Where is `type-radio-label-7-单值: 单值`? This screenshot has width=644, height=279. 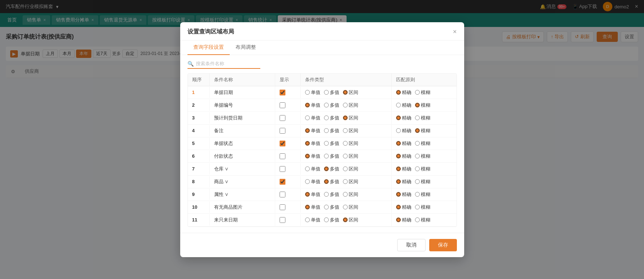 type-radio-label-7-单值: 单值 is located at coordinates (313, 169).